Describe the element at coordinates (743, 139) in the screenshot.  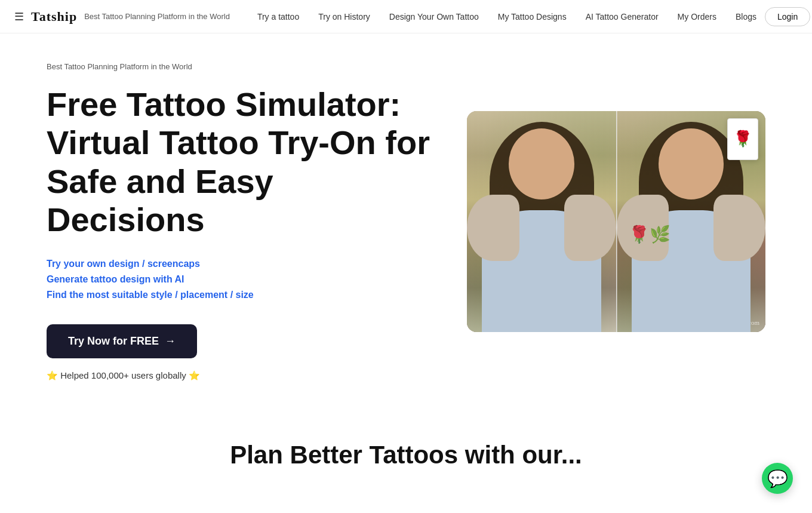
I see `tattoo-sample-icon: 🌹` at that location.